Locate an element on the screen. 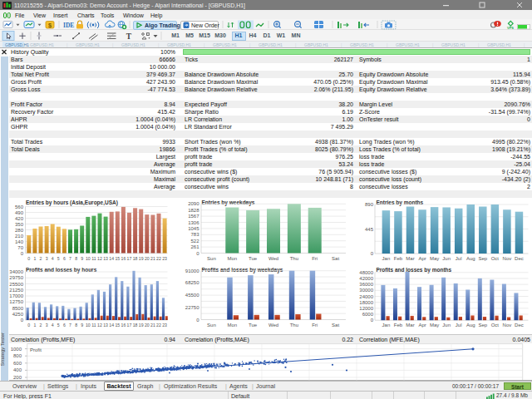  svg-text: Wed is located at coordinates (273, 325).